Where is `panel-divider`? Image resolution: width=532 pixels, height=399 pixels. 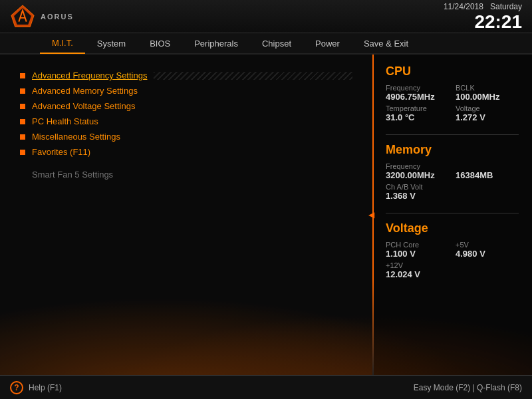 panel-divider is located at coordinates (373, 215).